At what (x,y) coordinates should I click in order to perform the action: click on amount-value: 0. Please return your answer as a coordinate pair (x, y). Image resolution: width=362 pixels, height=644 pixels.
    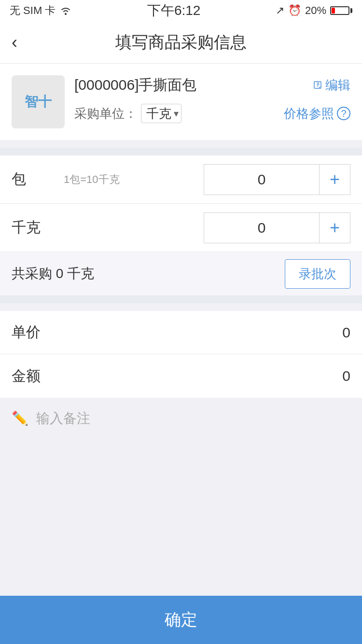
    Looking at the image, I should click on (347, 376).